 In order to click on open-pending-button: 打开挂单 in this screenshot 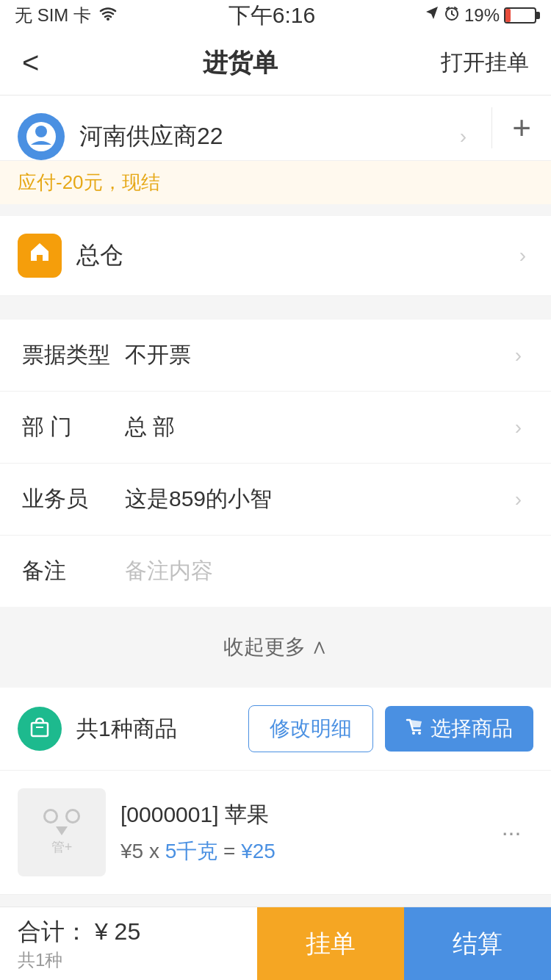, I will do `click(485, 63)`.